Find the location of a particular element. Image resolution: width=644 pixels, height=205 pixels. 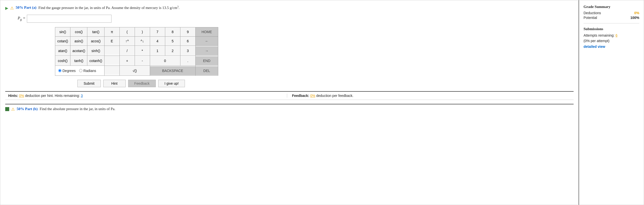

nine-button: 9 is located at coordinates (188, 32).